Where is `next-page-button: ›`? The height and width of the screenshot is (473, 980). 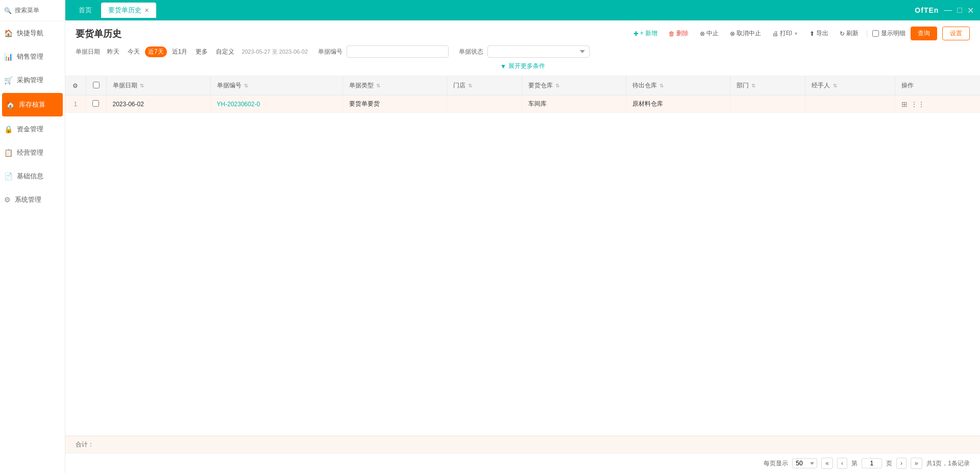 next-page-button: › is located at coordinates (901, 463).